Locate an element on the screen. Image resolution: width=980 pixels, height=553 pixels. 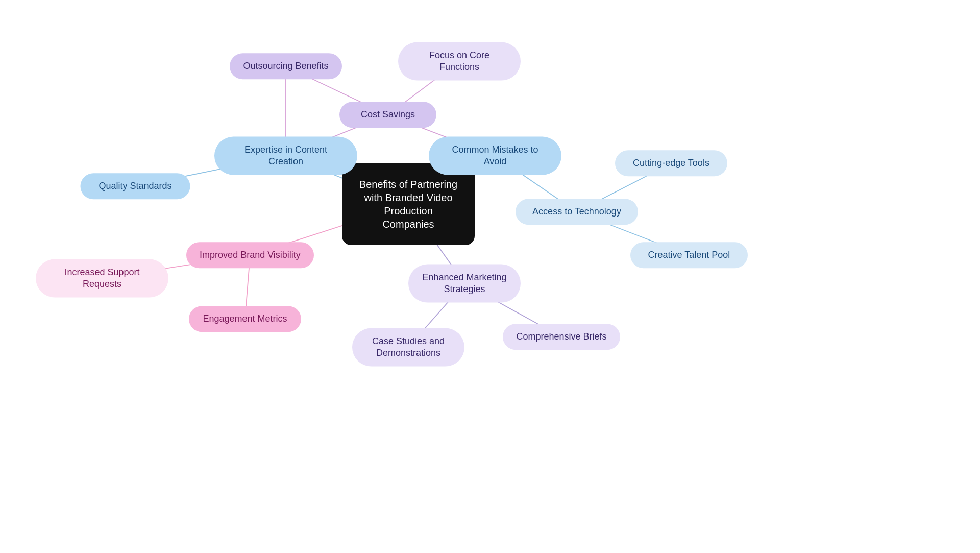
node-core: Focus on Core Functions is located at coordinates (459, 61).